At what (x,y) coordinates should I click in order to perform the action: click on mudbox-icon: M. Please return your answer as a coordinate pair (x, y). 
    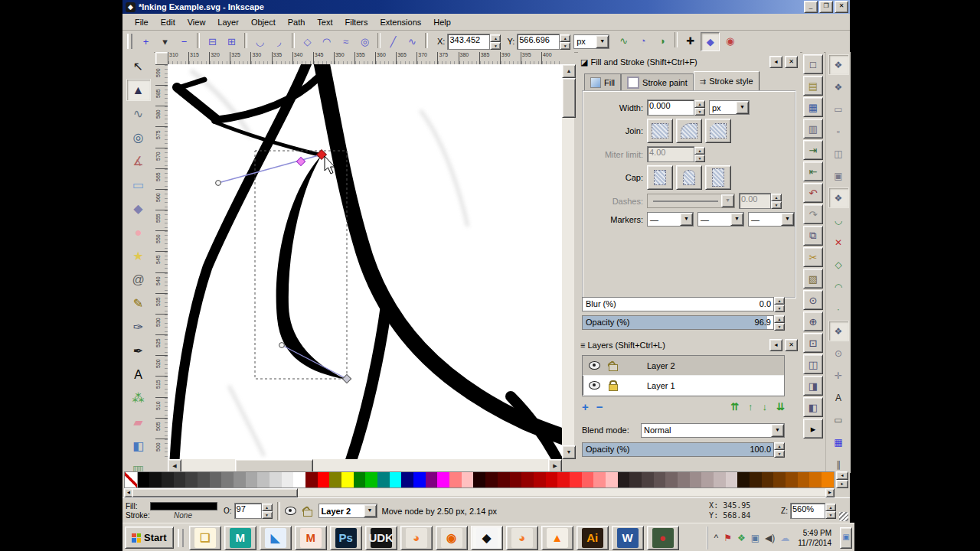
    Looking at the image, I should click on (311, 538).